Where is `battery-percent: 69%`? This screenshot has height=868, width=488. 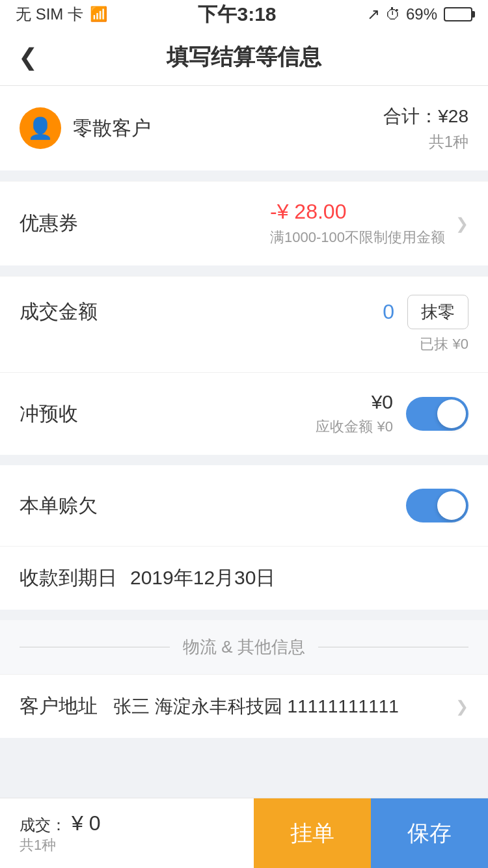 battery-percent: 69% is located at coordinates (422, 14).